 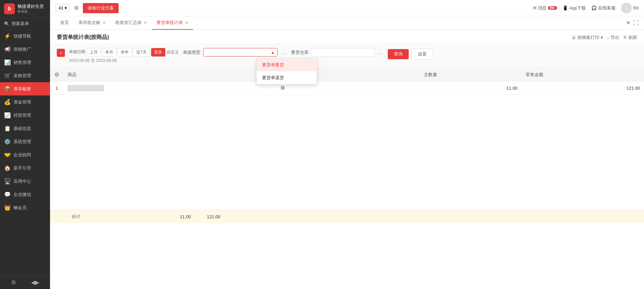 What do you see at coordinates (287, 71) in the screenshot?
I see `type-dropdown: 要货单要货 要货单退货` at bounding box center [287, 71].